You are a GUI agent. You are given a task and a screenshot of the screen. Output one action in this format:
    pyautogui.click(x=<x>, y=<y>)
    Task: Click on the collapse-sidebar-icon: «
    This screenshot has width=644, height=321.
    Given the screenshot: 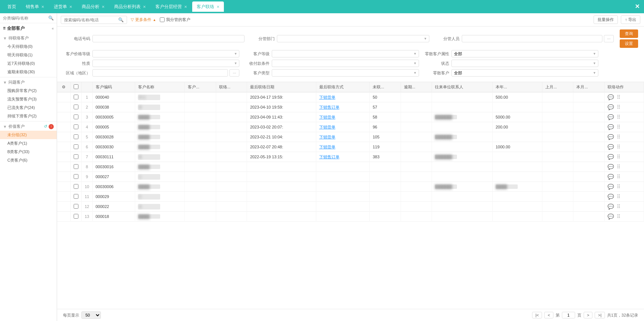 What is the action you would take?
    pyautogui.click(x=53, y=29)
    